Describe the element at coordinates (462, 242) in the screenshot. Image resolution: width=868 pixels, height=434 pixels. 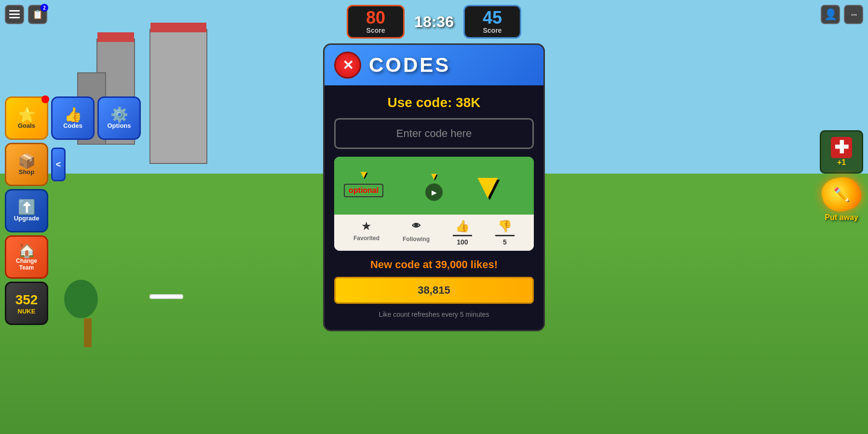
I see `likes-number: 100` at that location.